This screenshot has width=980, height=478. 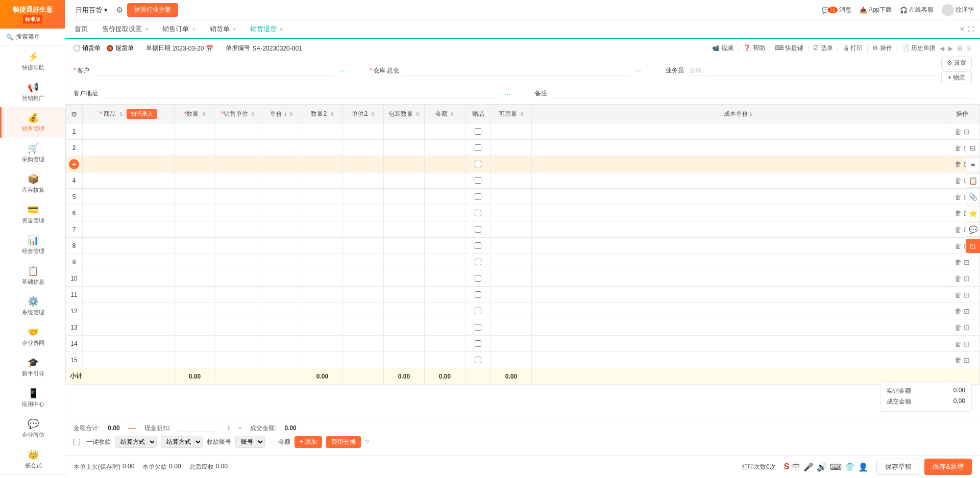 What do you see at coordinates (204, 114) in the screenshot?
I see `sort-qty-icon: ⇅` at bounding box center [204, 114].